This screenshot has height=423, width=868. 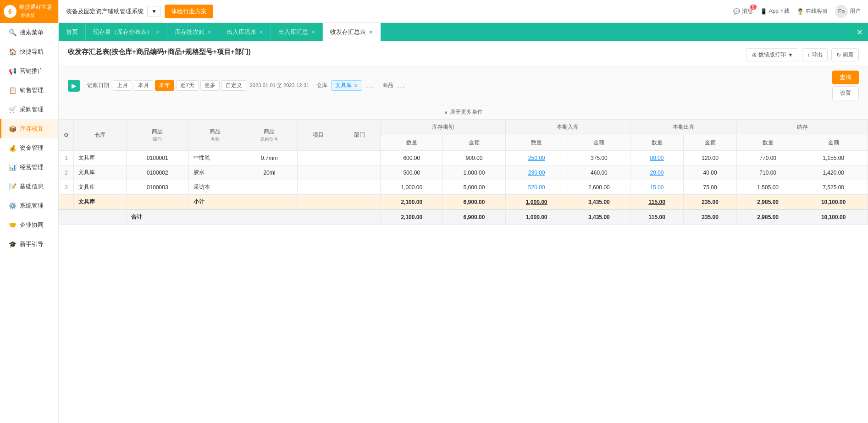 What do you see at coordinates (144, 85) in the screenshot?
I see `date-btn-this-month: 本月` at bounding box center [144, 85].